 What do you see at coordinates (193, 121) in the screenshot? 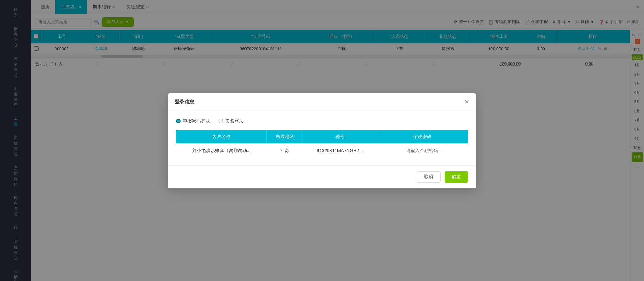
I see `radio-password-login: 申报密码登录` at bounding box center [193, 121].